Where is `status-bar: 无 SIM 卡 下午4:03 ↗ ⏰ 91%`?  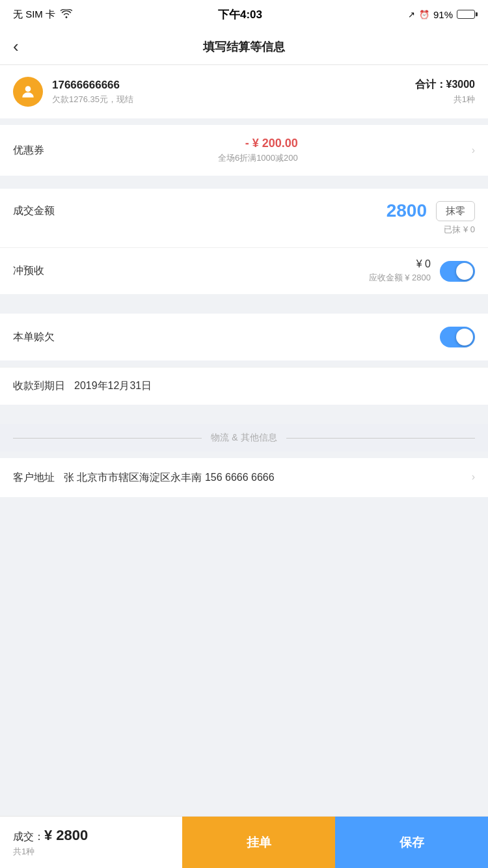
status-bar: 无 SIM 卡 下午4:03 ↗ ⏰ 91% is located at coordinates (244, 14).